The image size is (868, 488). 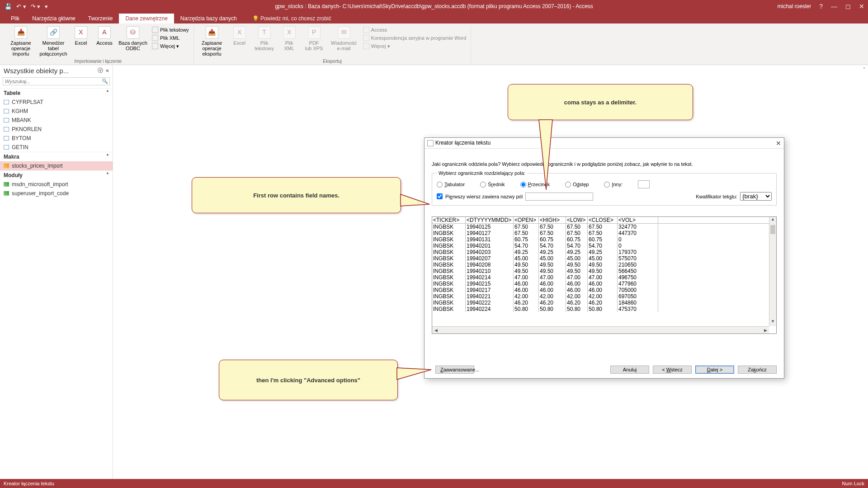 What do you see at coordinates (552, 220) in the screenshot?
I see `preview-header-cell: <HIGH>` at bounding box center [552, 220].